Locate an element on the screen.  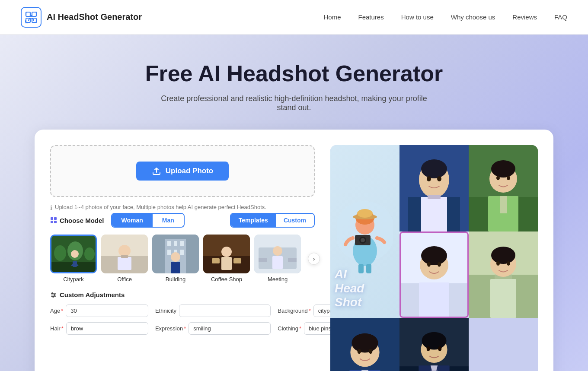
upload-area: Upload Photo is located at coordinates (182, 171).